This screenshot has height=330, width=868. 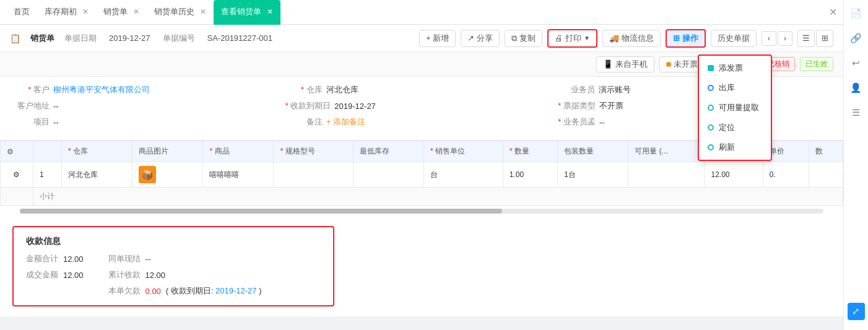 What do you see at coordinates (735, 128) in the screenshot?
I see `dropdown-location: 定位` at bounding box center [735, 128].